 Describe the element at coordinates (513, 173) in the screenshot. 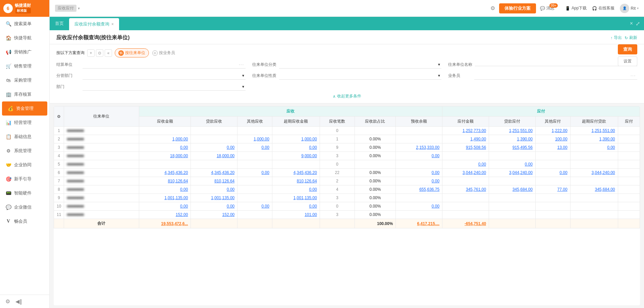

I see `row-ap-loan: 3,044,240.00` at that location.